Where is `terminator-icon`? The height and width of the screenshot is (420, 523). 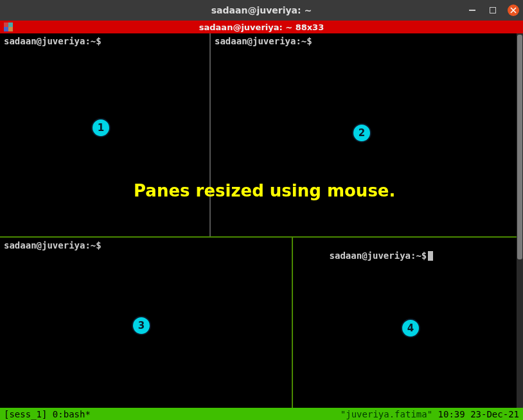 terminator-icon is located at coordinates (8, 27).